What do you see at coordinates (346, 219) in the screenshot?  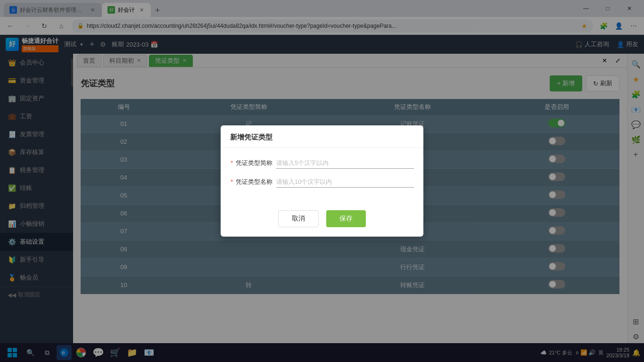 I see `save-button: 保存` at bounding box center [346, 219].